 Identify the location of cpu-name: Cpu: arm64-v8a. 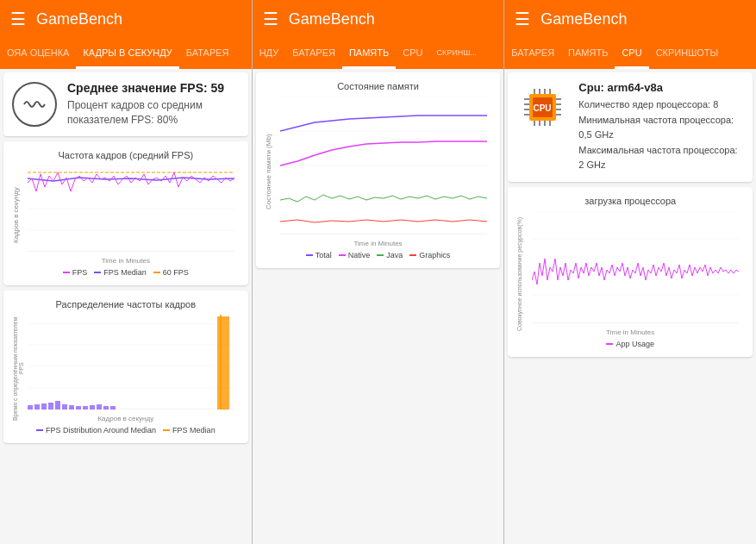
(661, 88).